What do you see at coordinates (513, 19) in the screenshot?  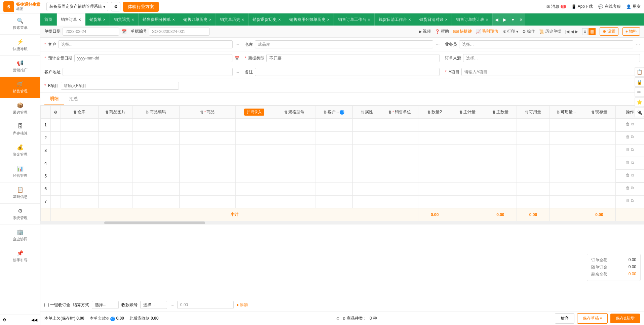 I see `tab-nav-dropdown: ▾` at bounding box center [513, 19].